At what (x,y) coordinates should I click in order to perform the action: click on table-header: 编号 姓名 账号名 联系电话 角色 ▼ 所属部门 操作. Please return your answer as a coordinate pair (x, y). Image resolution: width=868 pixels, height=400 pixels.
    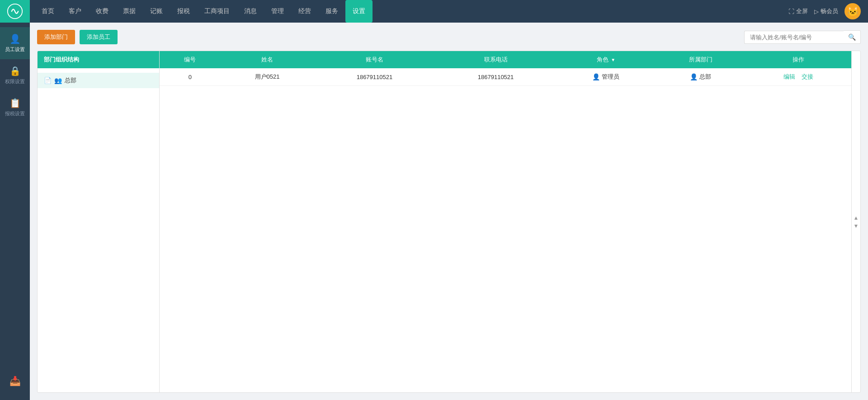
    Looking at the image, I should click on (505, 60).